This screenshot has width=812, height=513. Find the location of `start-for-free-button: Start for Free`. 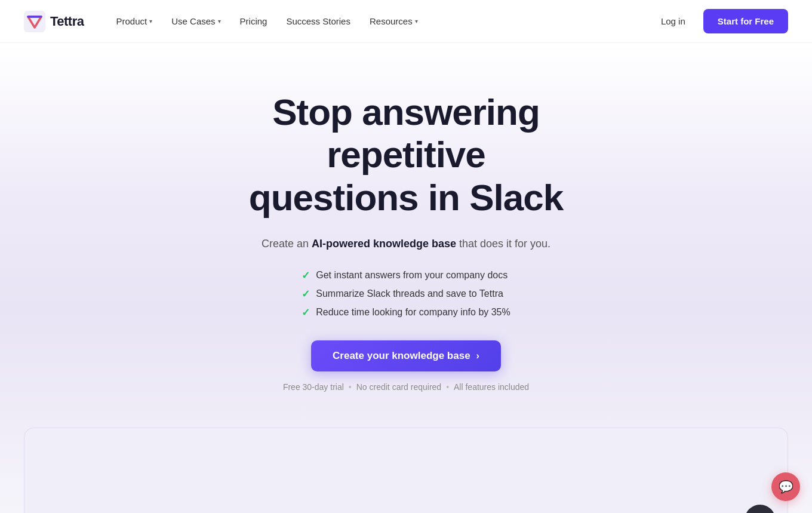

start-for-free-button: Start for Free is located at coordinates (746, 21).